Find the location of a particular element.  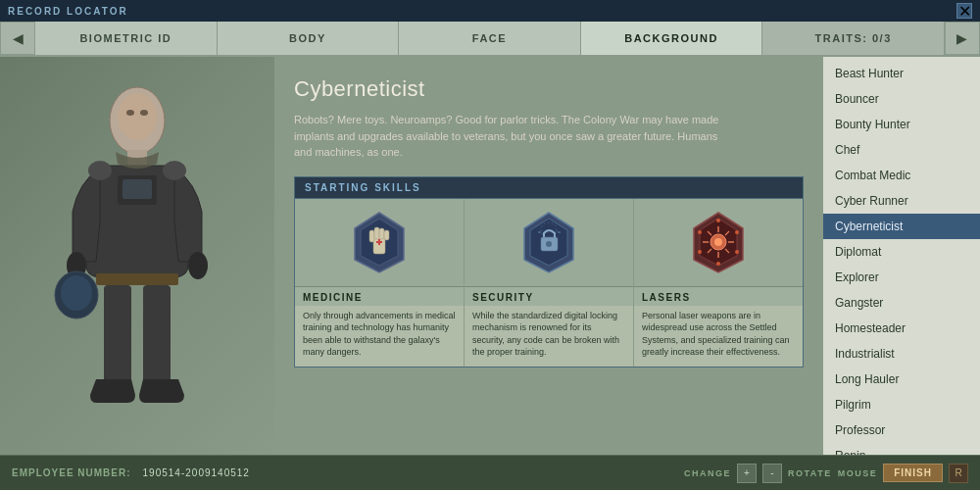

employee-label: EMPLOYEE NUMBER: is located at coordinates (72, 472).